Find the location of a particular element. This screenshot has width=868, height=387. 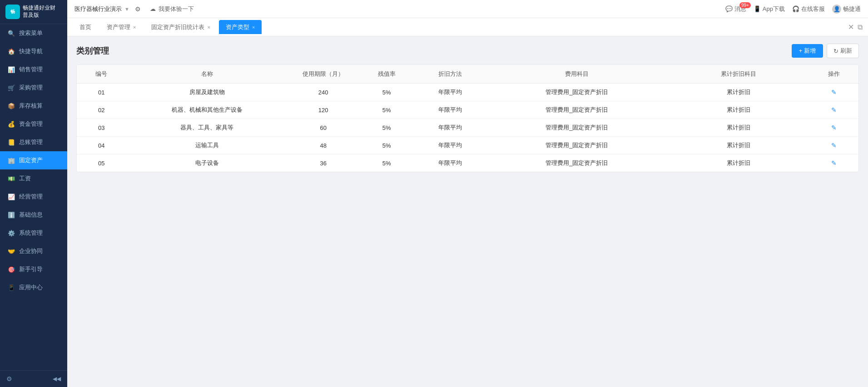

fixed-assets-icon: 🏢 is located at coordinates (11, 160).